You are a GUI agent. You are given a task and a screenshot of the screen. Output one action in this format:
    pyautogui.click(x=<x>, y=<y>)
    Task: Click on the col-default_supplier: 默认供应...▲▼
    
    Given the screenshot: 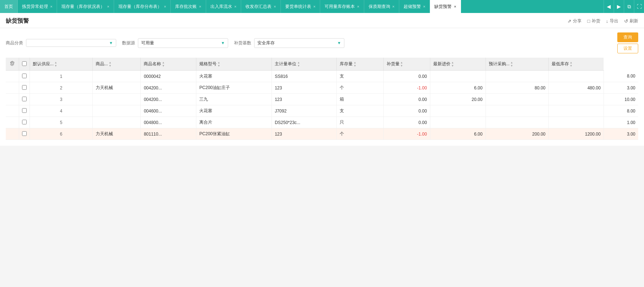 What is the action you would take?
    pyautogui.click(x=61, y=64)
    